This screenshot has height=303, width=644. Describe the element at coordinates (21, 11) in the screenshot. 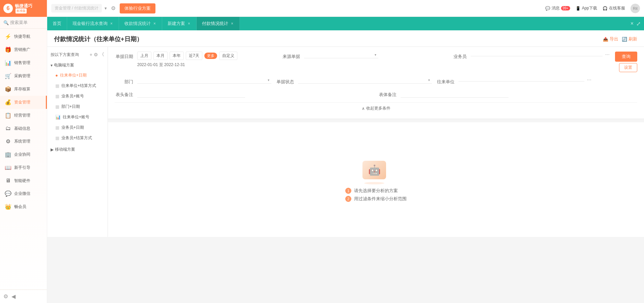

I see `logo-badge: 标准版` at that location.